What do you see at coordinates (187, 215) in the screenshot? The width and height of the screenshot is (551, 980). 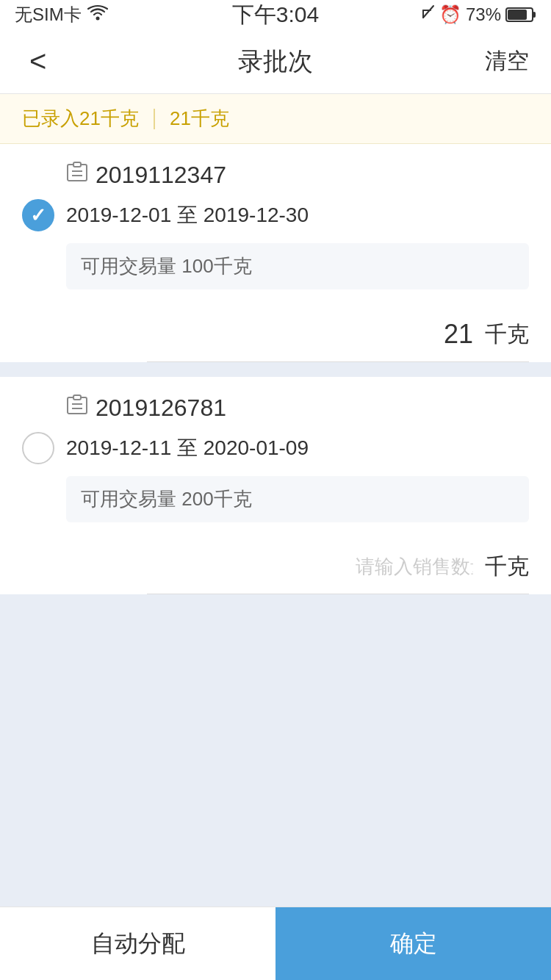 I see `batch-date-1: 2019-12-01 至 2019-12-30` at bounding box center [187, 215].